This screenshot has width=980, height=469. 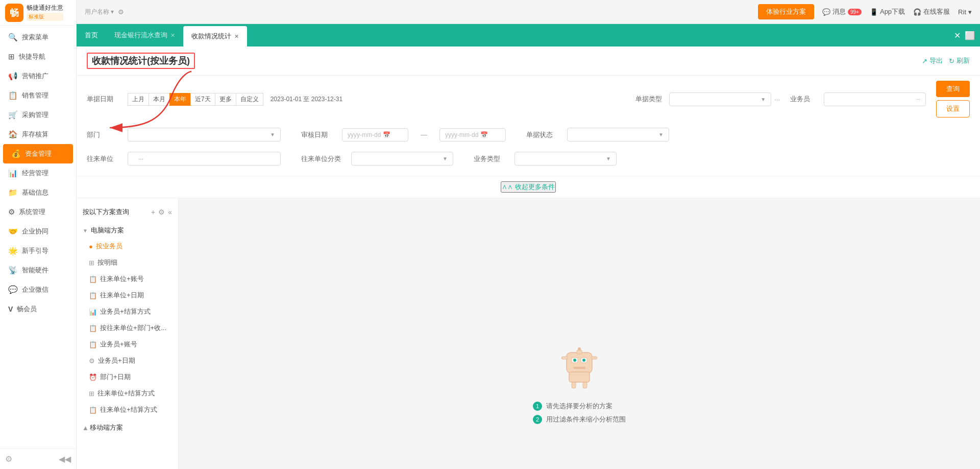 What do you see at coordinates (932, 61) in the screenshot?
I see `export-button: ↗ 导出` at bounding box center [932, 61].